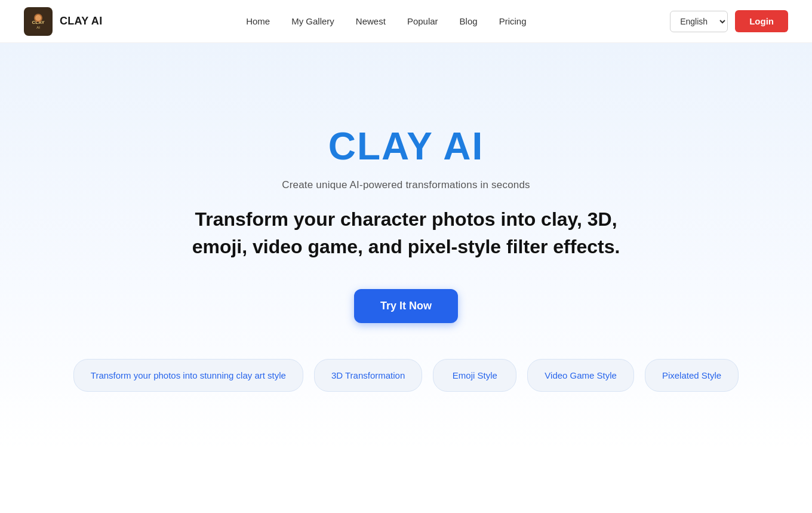 This screenshot has width=812, height=513. I want to click on style-tag-clay: Transform your photos into stunning clay…, so click(189, 375).